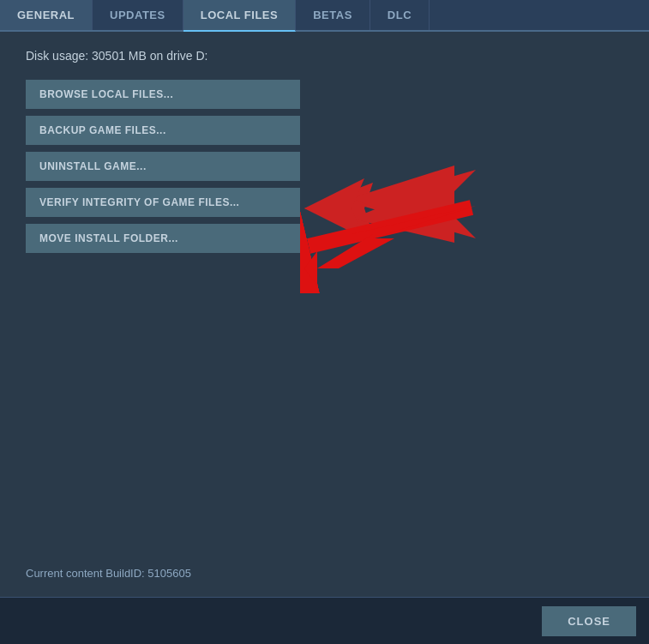 The width and height of the screenshot is (649, 644). I want to click on close-button: CLOSE, so click(589, 621).